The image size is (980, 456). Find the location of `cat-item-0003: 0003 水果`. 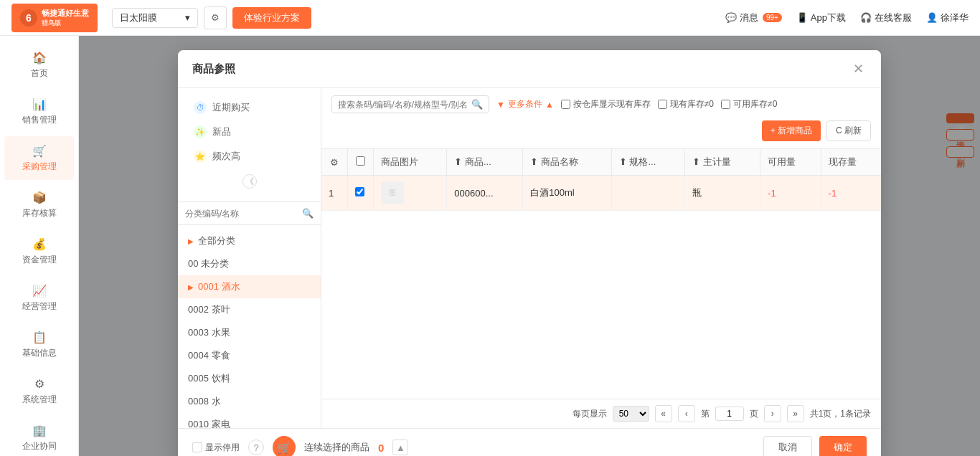

cat-item-0003: 0003 水果 is located at coordinates (250, 333).